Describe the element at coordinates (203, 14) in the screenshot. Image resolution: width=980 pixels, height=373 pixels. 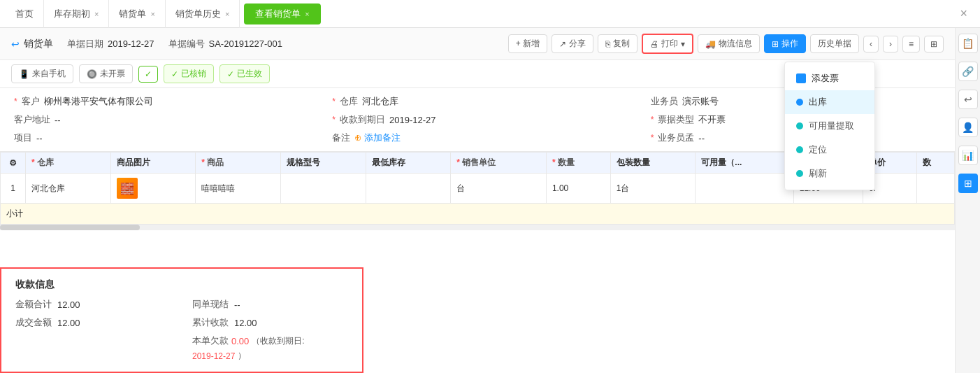
I see `tab-sales-history: 销货单历史 ×` at that location.